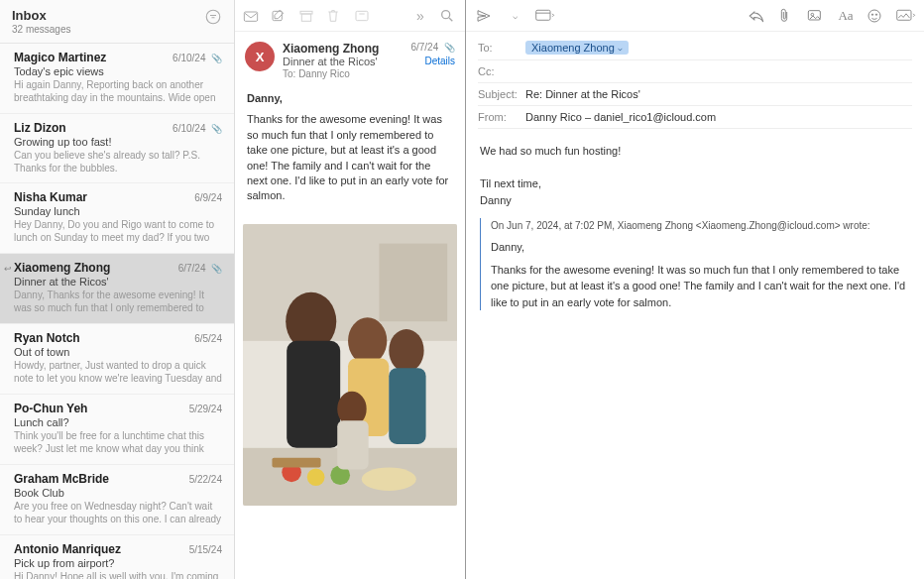  What do you see at coordinates (48, 338) in the screenshot?
I see `msg-sender: Ryan Notch` at bounding box center [48, 338].